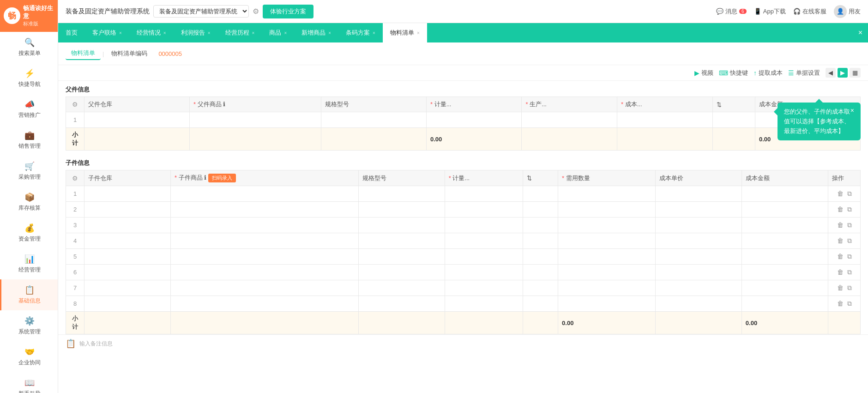 This screenshot has height=393, width=868. Describe the element at coordinates (316, 33) in the screenshot. I see `tab-6: 新增商品×` at that location.